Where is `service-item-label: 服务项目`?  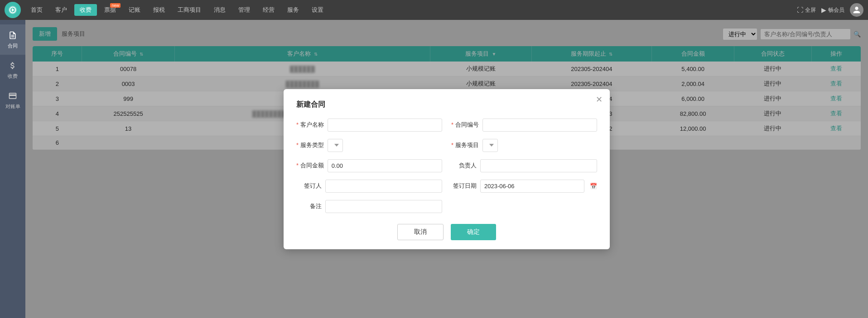
service-item-label: 服务项目 is located at coordinates (465, 145).